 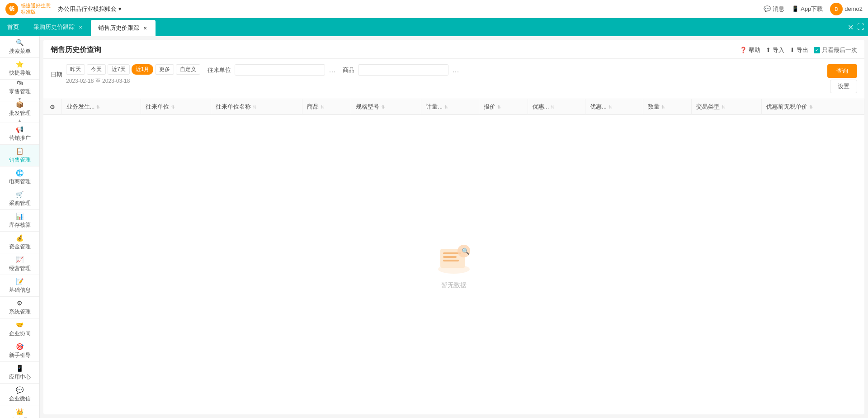 What do you see at coordinates (327, 107) in the screenshot?
I see `col-product: 商品 ⇅` at bounding box center [327, 107].